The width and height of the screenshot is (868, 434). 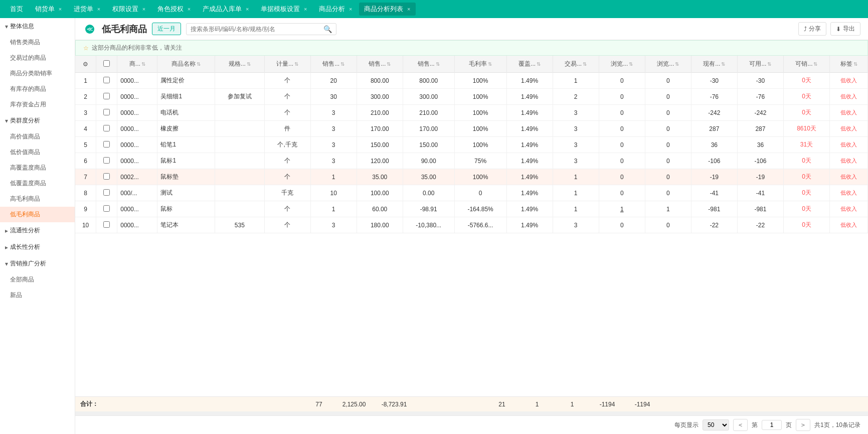 What do you see at coordinates (812, 29) in the screenshot?
I see `share-button: ⤴ 分享` at bounding box center [812, 29].